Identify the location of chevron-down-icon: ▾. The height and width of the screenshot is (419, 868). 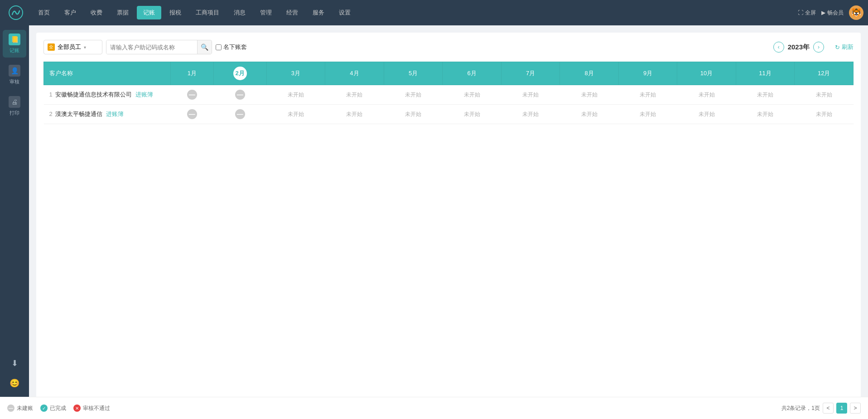
(85, 47).